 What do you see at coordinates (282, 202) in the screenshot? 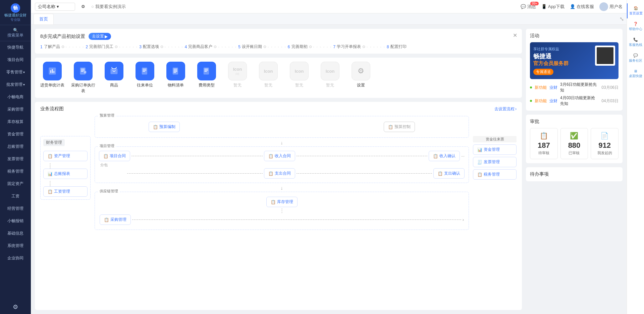
I see `flow-stock-manage: 📋 库存管理` at bounding box center [282, 202].